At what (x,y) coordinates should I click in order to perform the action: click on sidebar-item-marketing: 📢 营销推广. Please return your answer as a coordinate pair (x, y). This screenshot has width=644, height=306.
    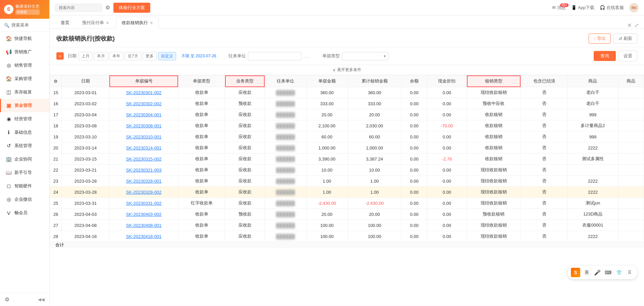
    Looking at the image, I should click on (25, 52).